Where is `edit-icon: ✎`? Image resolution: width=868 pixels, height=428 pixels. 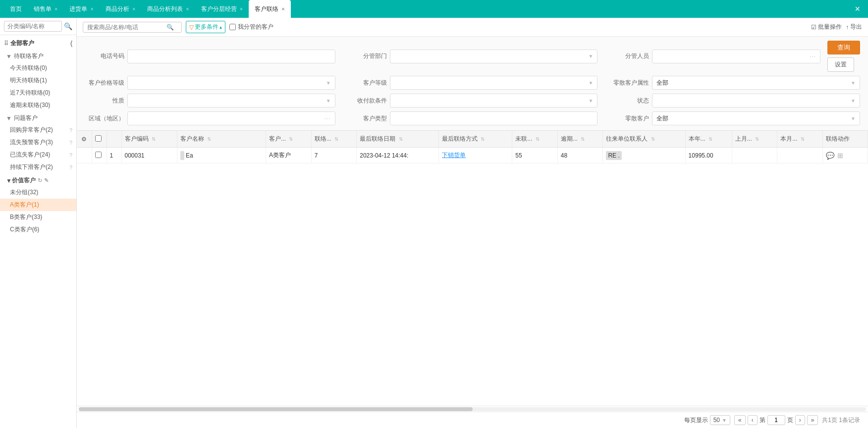
edit-icon: ✎ is located at coordinates (47, 180).